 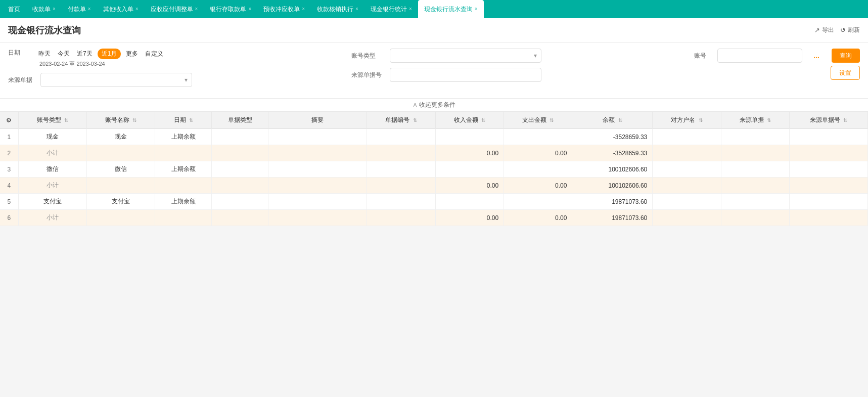 What do you see at coordinates (817, 30) in the screenshot?
I see `export-icon: ↗` at bounding box center [817, 30].